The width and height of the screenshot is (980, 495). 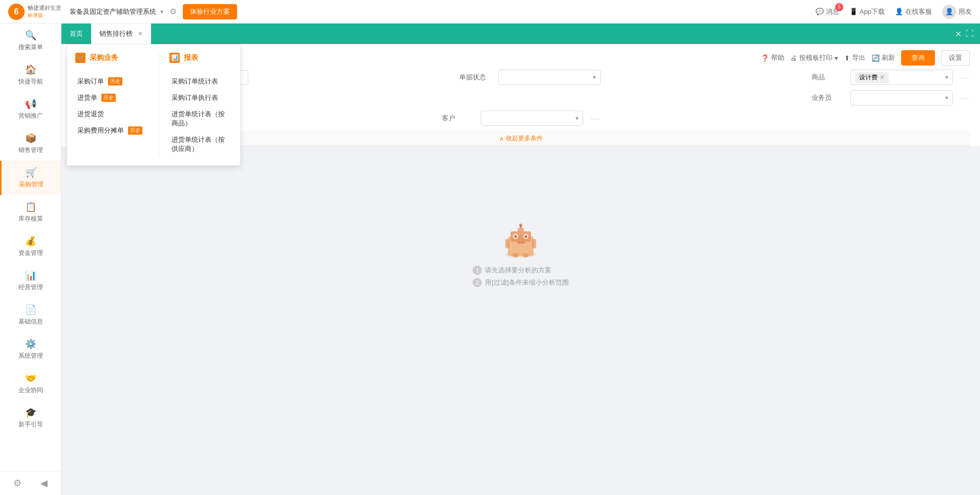 What do you see at coordinates (918, 58) in the screenshot?
I see `query-button: 查询` at bounding box center [918, 58].